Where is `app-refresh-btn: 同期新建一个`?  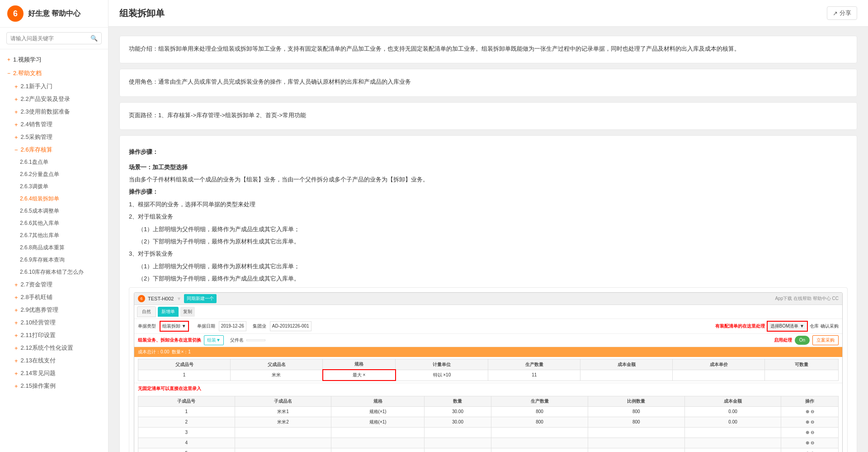
app-refresh-btn: 同期新建一个 is located at coordinates (200, 299).